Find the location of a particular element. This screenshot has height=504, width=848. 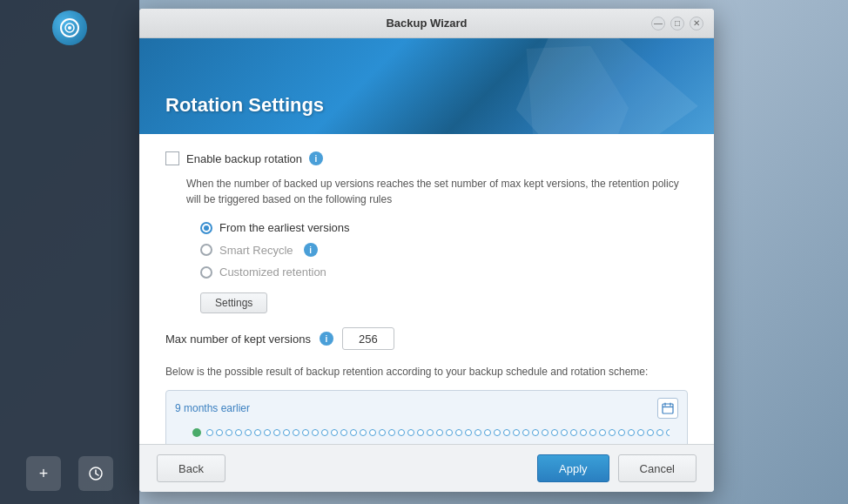

max-versions-row: Max number of kept versions i is located at coordinates (427, 339).